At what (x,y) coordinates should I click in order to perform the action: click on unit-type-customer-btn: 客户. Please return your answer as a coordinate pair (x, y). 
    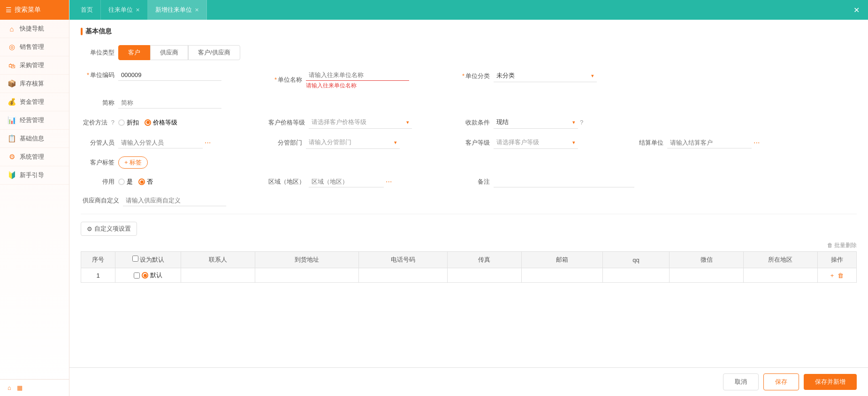
    Looking at the image, I should click on (134, 53).